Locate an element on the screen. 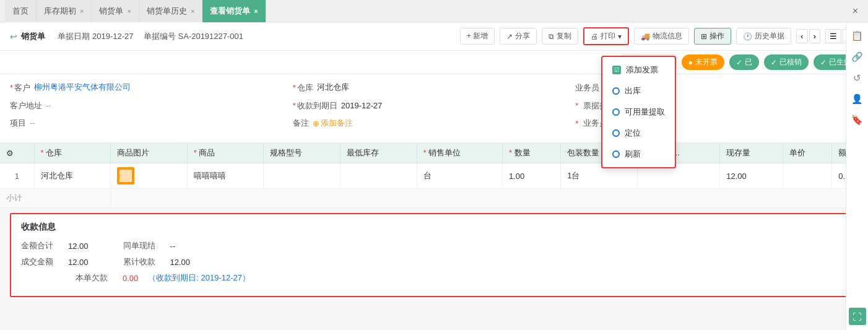 Image resolution: width=868 pixels, height=330 pixels. logistics-button: 🚚 物流信息 is located at coordinates (661, 36).